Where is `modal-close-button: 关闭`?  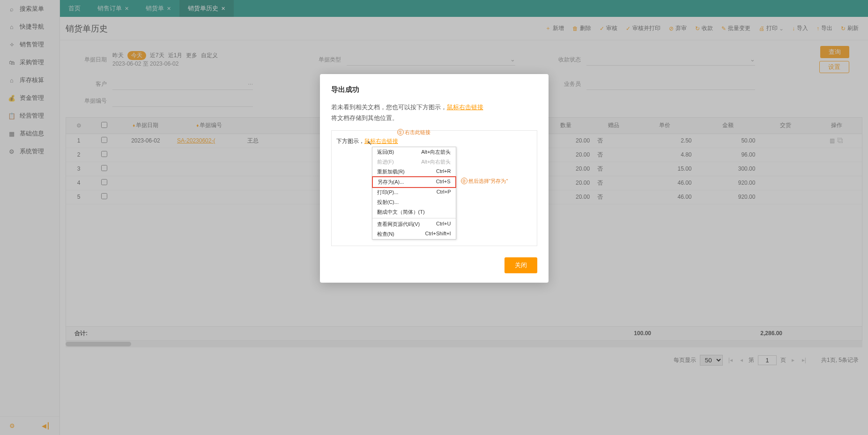
modal-close-button: 关闭 is located at coordinates (521, 265).